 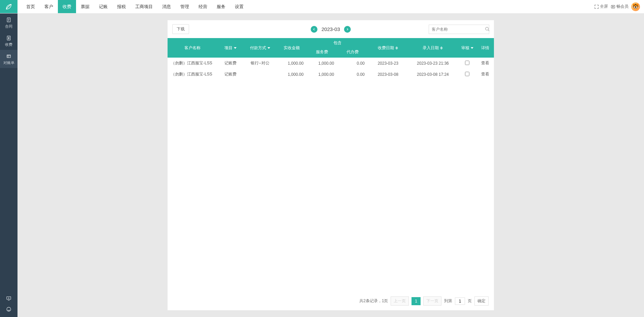 I want to click on current-date: 2023-03, so click(x=330, y=29).